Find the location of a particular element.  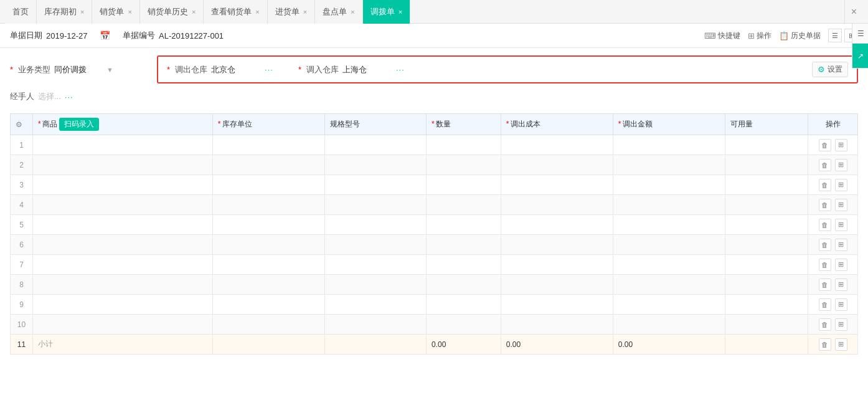

history-button: 📋 历史单据 is located at coordinates (800, 36).